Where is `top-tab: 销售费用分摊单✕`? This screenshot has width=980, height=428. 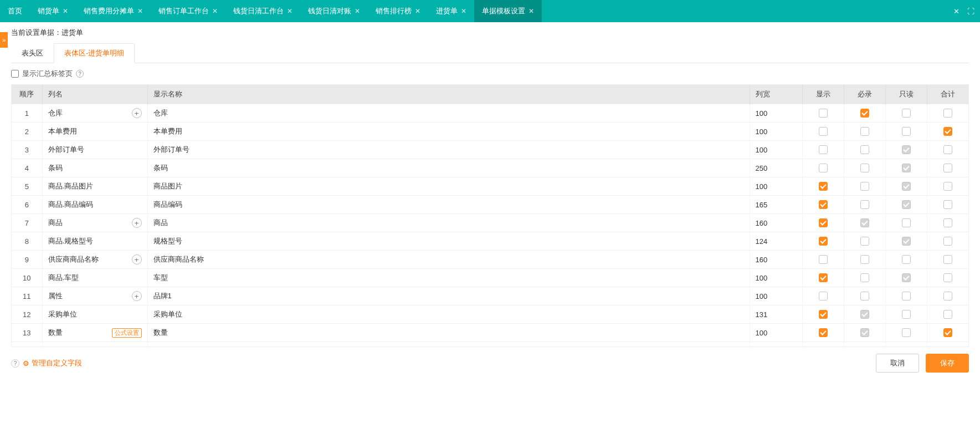
top-tab: 销售费用分摊单✕ is located at coordinates (113, 11).